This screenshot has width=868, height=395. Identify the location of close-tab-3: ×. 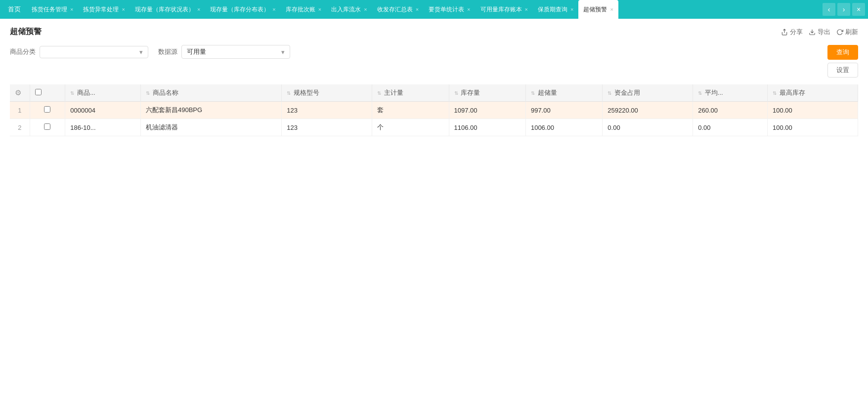
(274, 9).